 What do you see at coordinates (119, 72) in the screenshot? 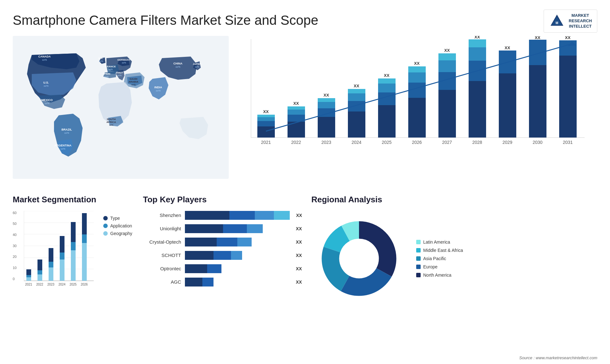
I see `svg-text: ITALY` at bounding box center [119, 72].